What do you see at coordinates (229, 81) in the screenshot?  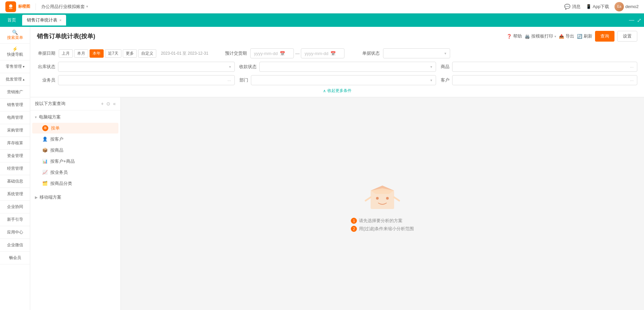 I see `salesperson-dots-icon: ···` at bounding box center [229, 81].